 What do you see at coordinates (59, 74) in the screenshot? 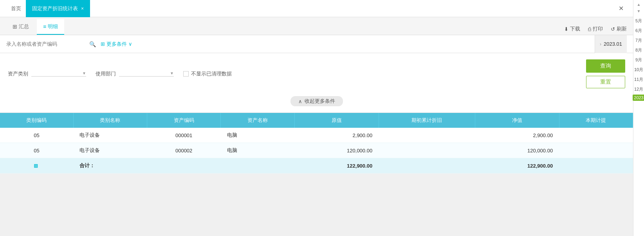
I see `asset-category-select: ▼` at bounding box center [59, 74].